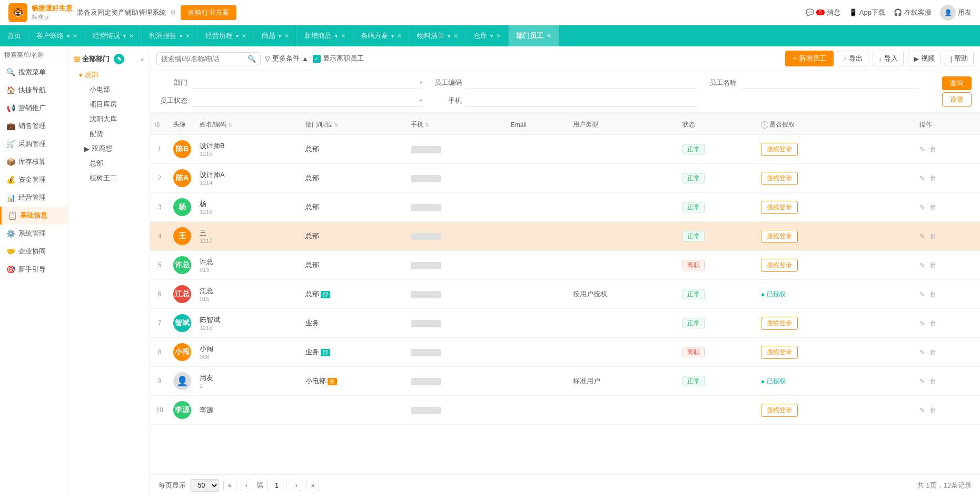 The image size is (980, 496). I want to click on dept-tree-item-distribution: 配货, so click(114, 134).